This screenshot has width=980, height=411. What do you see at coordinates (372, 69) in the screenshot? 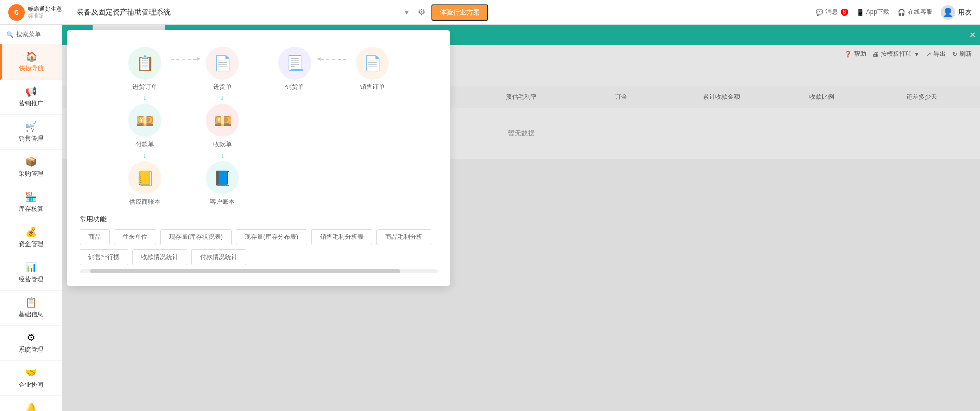
I see `flow-sales-order: 📄 销售订单` at bounding box center [372, 69].